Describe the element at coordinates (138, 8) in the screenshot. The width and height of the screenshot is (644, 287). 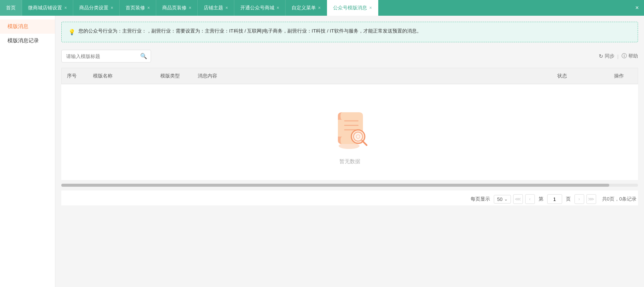
I see `tab-home-decor: 首页装修×` at that location.